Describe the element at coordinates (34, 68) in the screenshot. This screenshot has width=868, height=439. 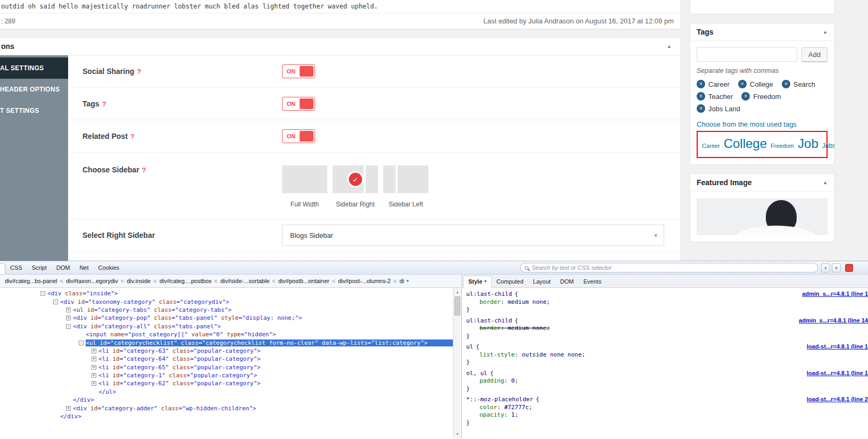
I see `options-sidebar-tab: AL SETTINGS` at that location.